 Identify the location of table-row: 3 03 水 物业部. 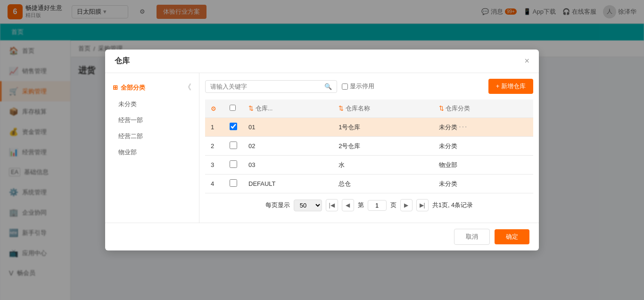
(369, 165).